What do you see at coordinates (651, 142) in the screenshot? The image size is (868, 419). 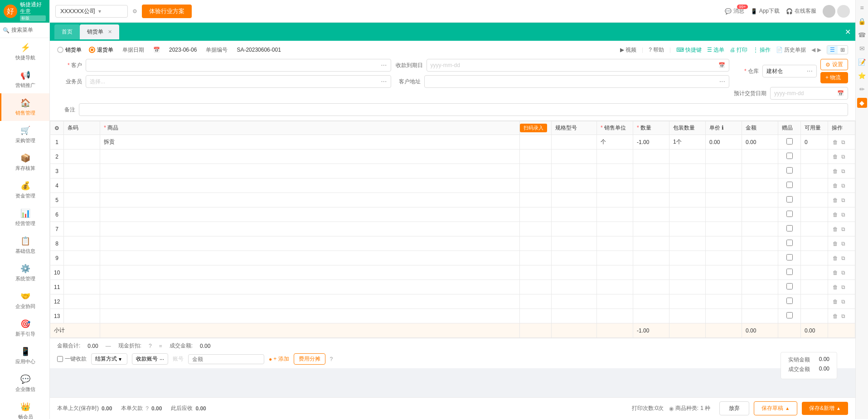 I see `cell-quantity: -1.00` at bounding box center [651, 142].